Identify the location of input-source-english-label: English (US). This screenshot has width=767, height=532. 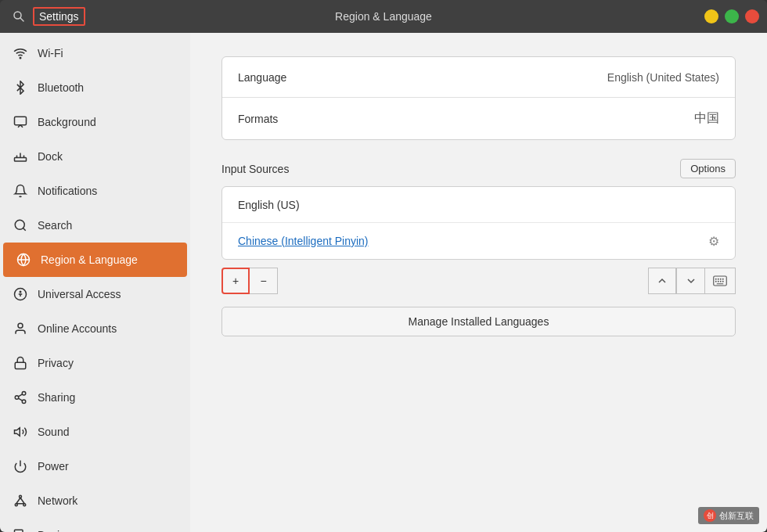
(479, 205).